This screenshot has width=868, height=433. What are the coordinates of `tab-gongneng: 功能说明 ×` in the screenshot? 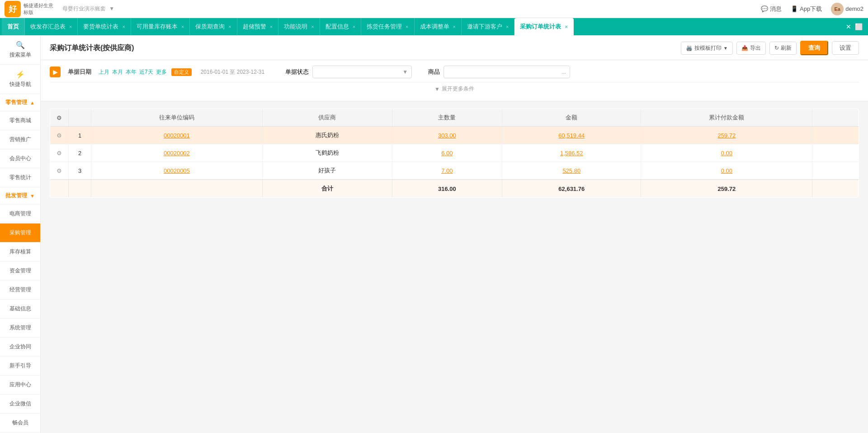 It's located at (299, 27).